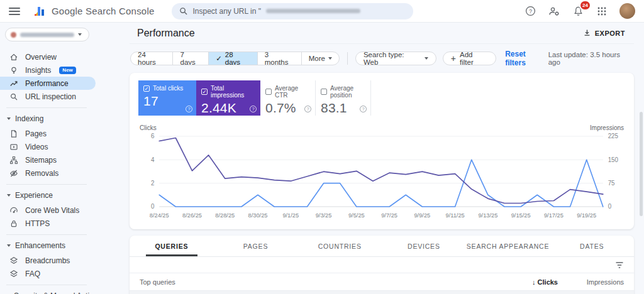 The width and height of the screenshot is (644, 294). Describe the element at coordinates (256, 246) in the screenshot. I see `tab-pages: PAGES` at that location.